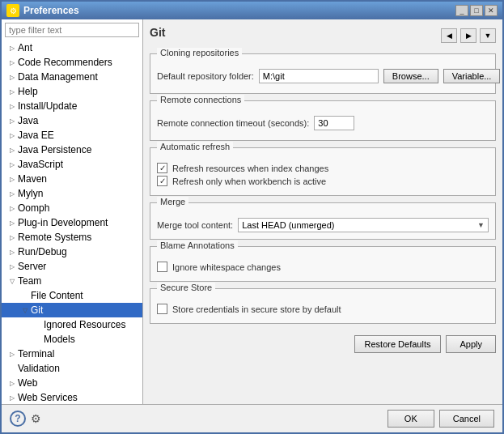  What do you see at coordinates (12, 107) in the screenshot?
I see `expand-icon-install-update: ▷` at bounding box center [12, 107].